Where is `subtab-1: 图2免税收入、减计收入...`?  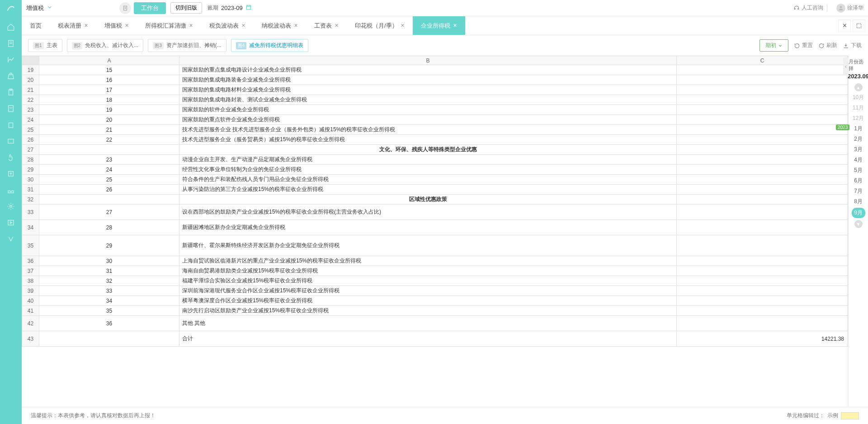 subtab-1: 图2免税收入、减计收入... is located at coordinates (105, 45).